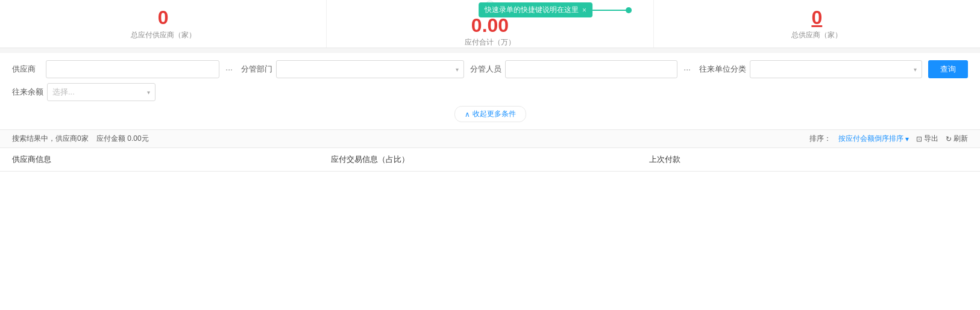 The image size is (980, 310). What do you see at coordinates (532, 10) in the screenshot?
I see `tooltip-text: 快速录单的快捷键说明在这里` at bounding box center [532, 10].